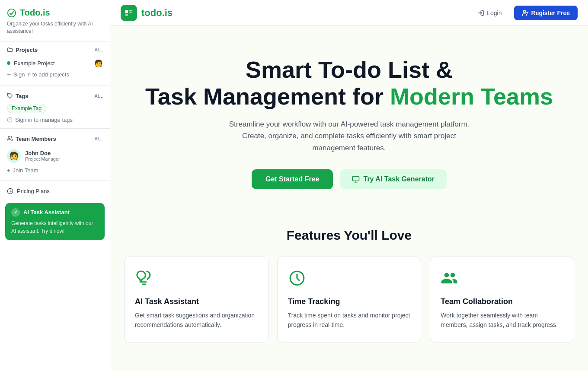  Describe the element at coordinates (26, 170) in the screenshot. I see `join-team-text: Join Team` at that location.